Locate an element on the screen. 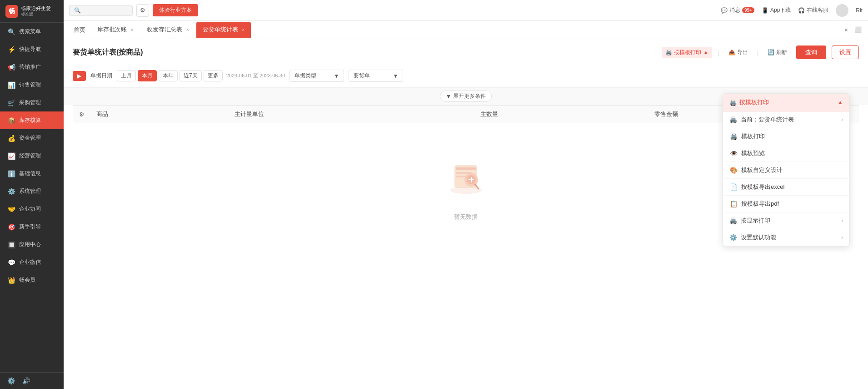  date-range-text: 2023-06-01 至 2023-06-30 is located at coordinates (256, 76).